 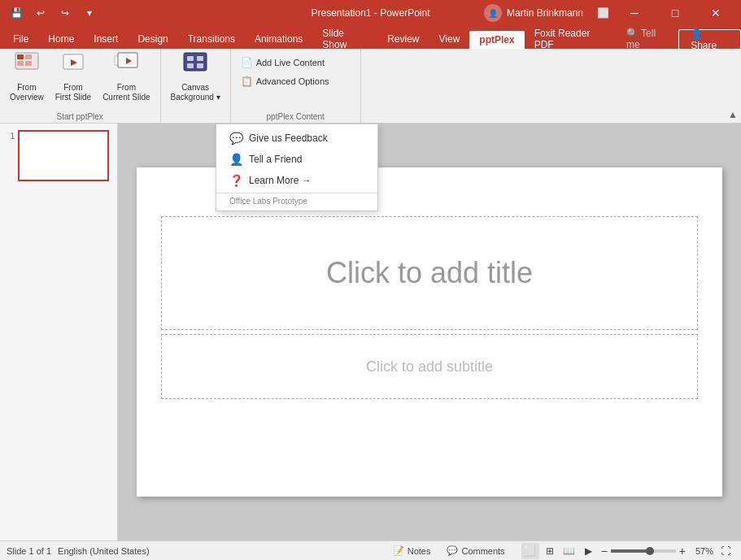 What do you see at coordinates (65, 13) in the screenshot?
I see `redo-qat-button: ↪` at bounding box center [65, 13].